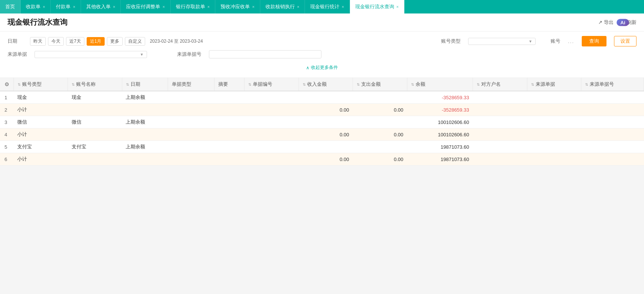 This screenshot has width=644, height=294. I want to click on date-1month: 近1月, so click(96, 41).